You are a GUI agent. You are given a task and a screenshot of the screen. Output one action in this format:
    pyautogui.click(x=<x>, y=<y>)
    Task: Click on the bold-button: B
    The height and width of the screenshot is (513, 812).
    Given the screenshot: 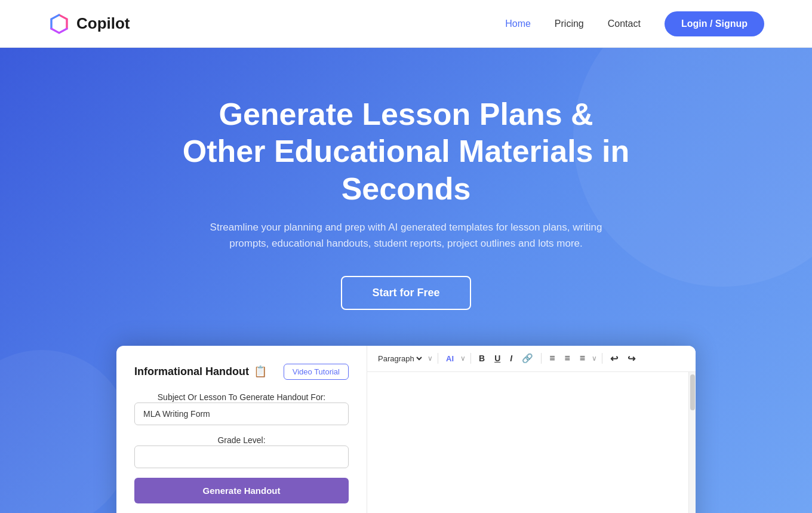 What is the action you would take?
    pyautogui.click(x=482, y=358)
    